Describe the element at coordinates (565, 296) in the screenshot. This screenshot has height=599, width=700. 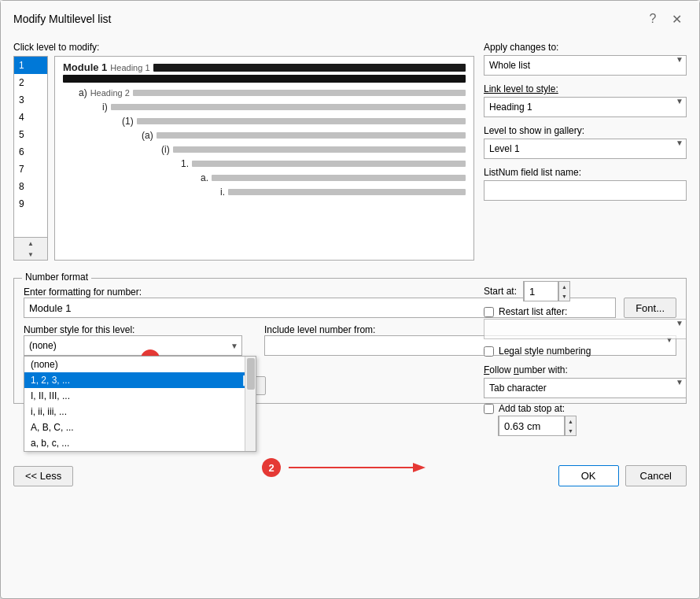
I see `start-at-down: ▼` at that location.